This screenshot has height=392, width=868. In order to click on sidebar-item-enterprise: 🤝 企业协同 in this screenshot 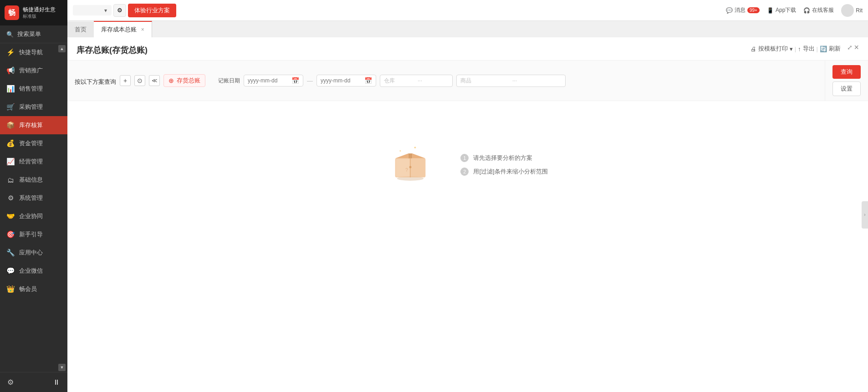, I will do `click(34, 216)`.